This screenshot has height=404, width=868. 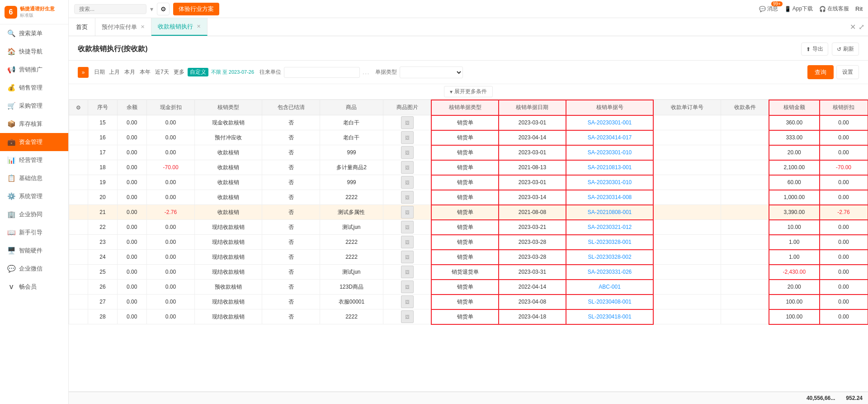 What do you see at coordinates (82, 27) in the screenshot?
I see `tab-home: 首页` at bounding box center [82, 27].